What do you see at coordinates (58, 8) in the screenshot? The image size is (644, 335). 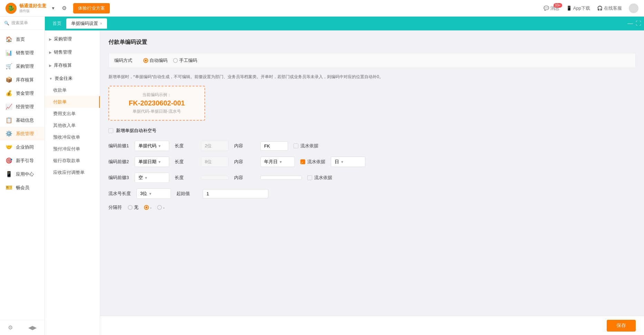 I see `top-bar-left: 🐉 畅通道好生意 插件版 ▼ ⚙ 体验行业方案` at bounding box center [58, 8].